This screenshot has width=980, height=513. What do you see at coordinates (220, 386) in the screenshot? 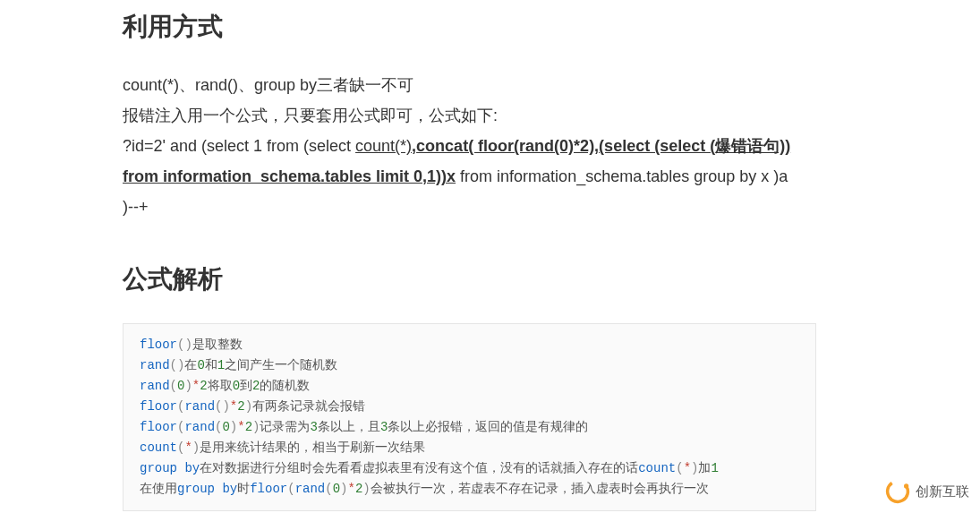
I see `code-text: 将取` at bounding box center [220, 386].